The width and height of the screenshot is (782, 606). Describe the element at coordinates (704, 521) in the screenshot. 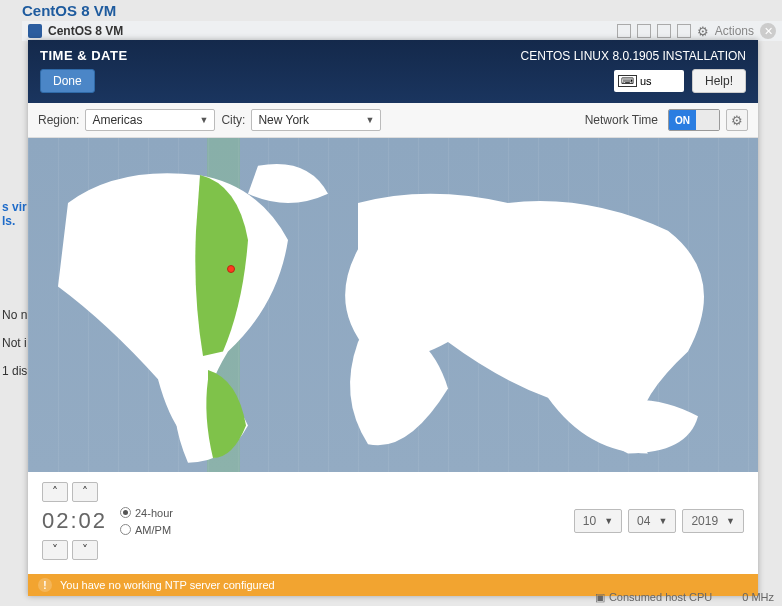

I see `year-value: 2019` at that location.